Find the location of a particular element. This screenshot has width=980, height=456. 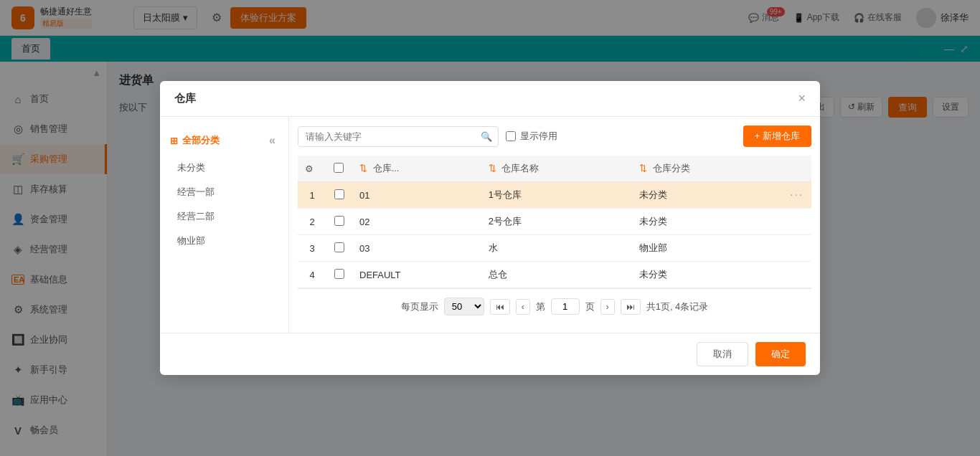

td-code-3: 03 is located at coordinates (417, 248).